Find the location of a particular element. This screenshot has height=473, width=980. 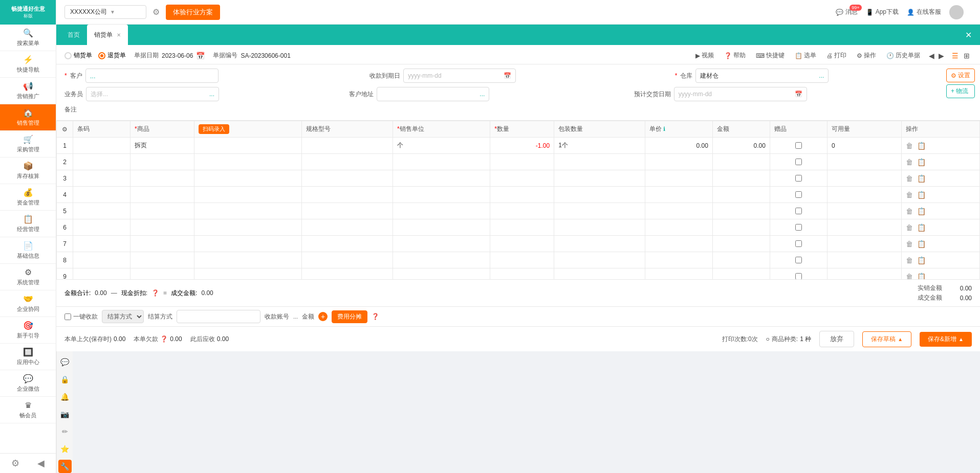

sidebar-item-sales: 🏠 销售管理 is located at coordinates (28, 118).